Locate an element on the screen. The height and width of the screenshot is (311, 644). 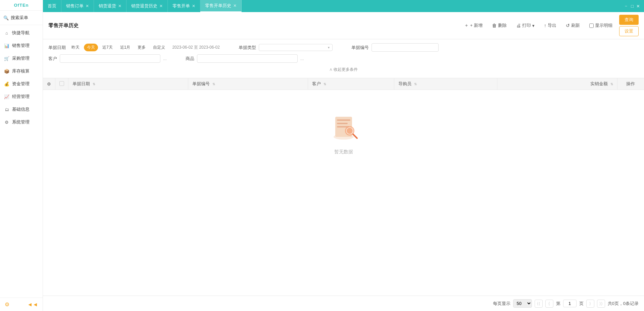
tab-sales-return-label: 销货退货 is located at coordinates (107, 6).